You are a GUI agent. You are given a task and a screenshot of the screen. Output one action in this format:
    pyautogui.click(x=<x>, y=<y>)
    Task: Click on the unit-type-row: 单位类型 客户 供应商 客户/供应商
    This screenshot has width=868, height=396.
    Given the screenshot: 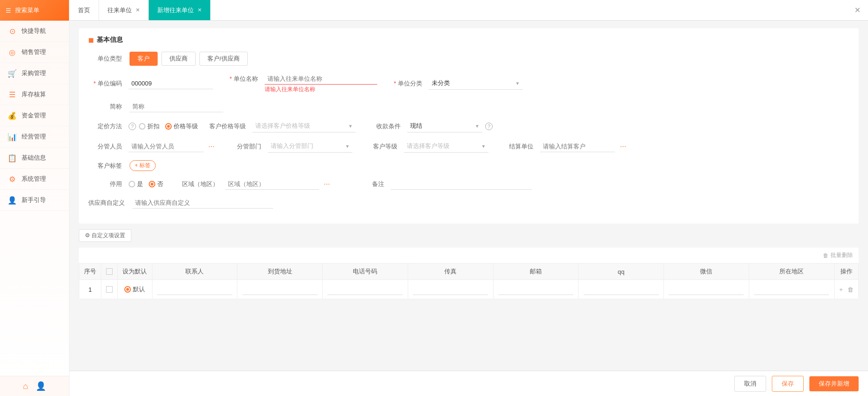 What is the action you would take?
    pyautogui.click(x=469, y=59)
    